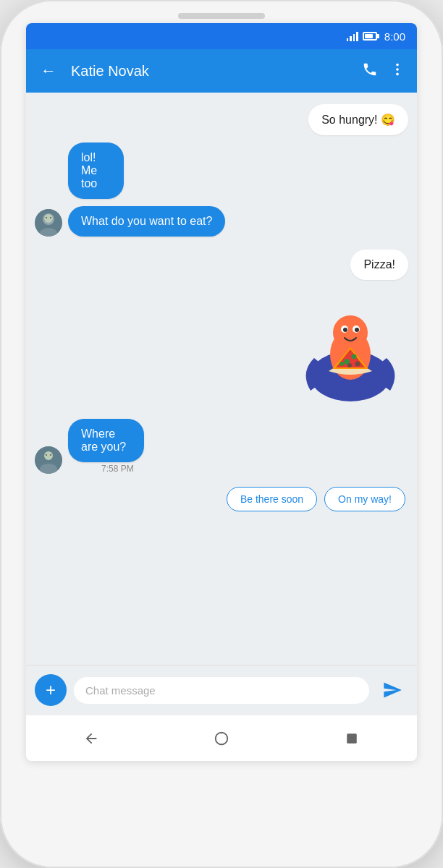 The width and height of the screenshot is (443, 868). Describe the element at coordinates (222, 499) in the screenshot. I see `smart-replies: Be there soon On my way!` at that location.